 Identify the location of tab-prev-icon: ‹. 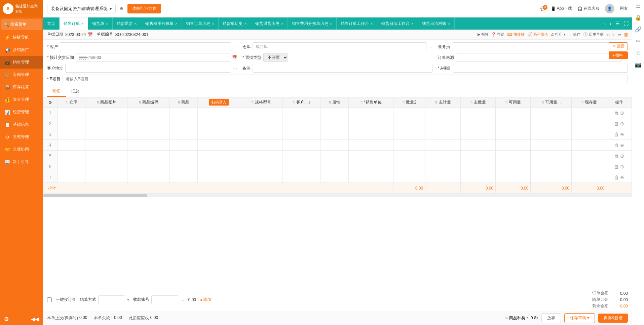
(605, 24).